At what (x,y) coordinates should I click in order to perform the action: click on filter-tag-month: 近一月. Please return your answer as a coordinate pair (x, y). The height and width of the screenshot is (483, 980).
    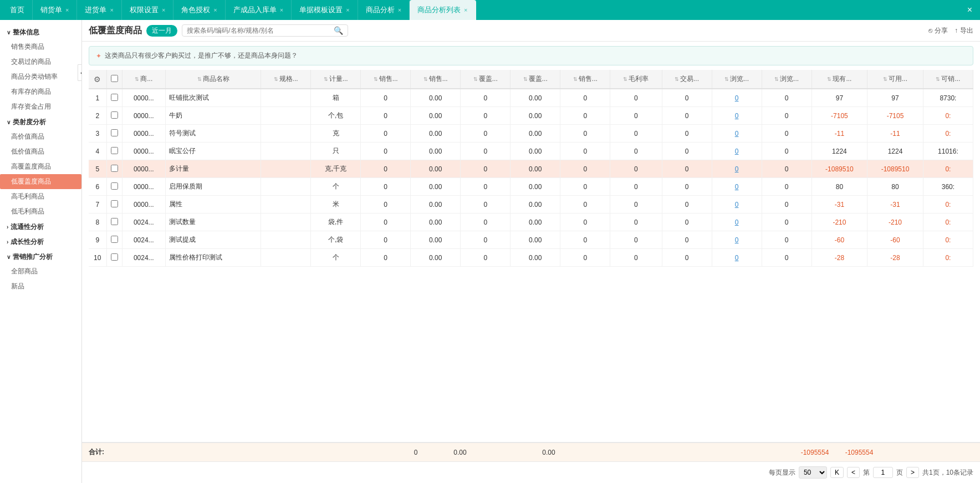
    Looking at the image, I should click on (162, 31).